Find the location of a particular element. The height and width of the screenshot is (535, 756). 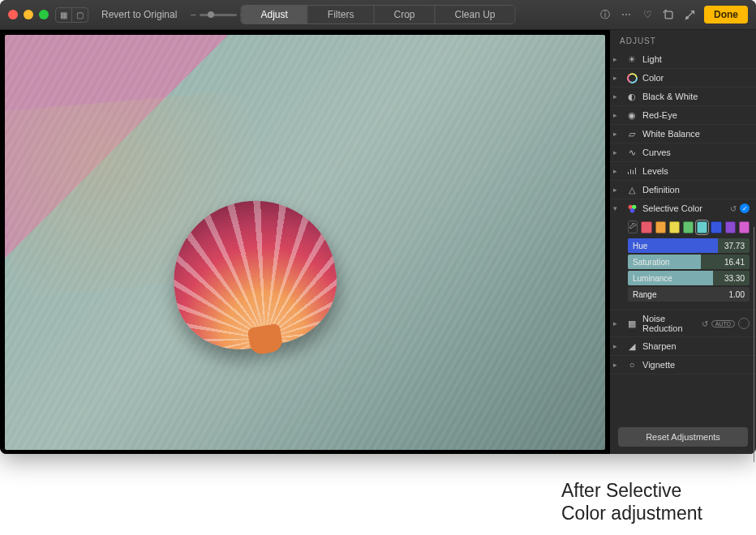

triangle-icon: △ is located at coordinates (632, 190).